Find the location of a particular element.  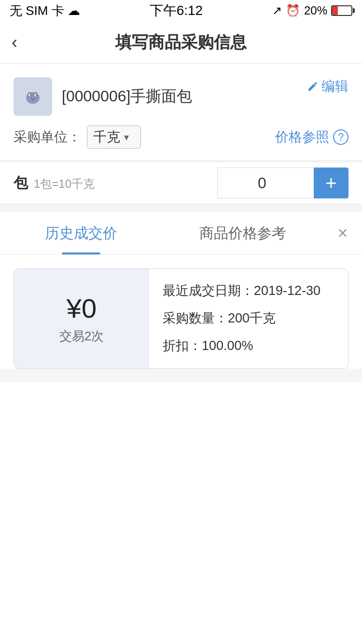

price-reference-button: 价格参照 ? is located at coordinates (312, 137).